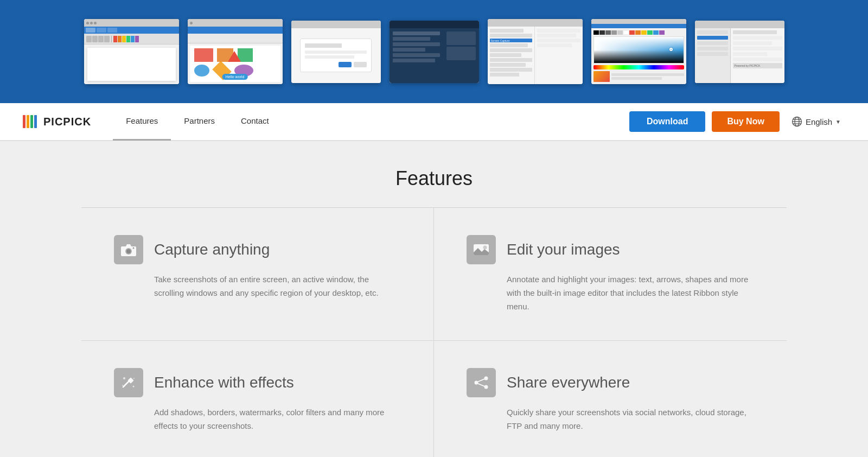 The height and width of the screenshot is (457, 868). What do you see at coordinates (129, 250) in the screenshot?
I see `capture-icon-box` at bounding box center [129, 250].